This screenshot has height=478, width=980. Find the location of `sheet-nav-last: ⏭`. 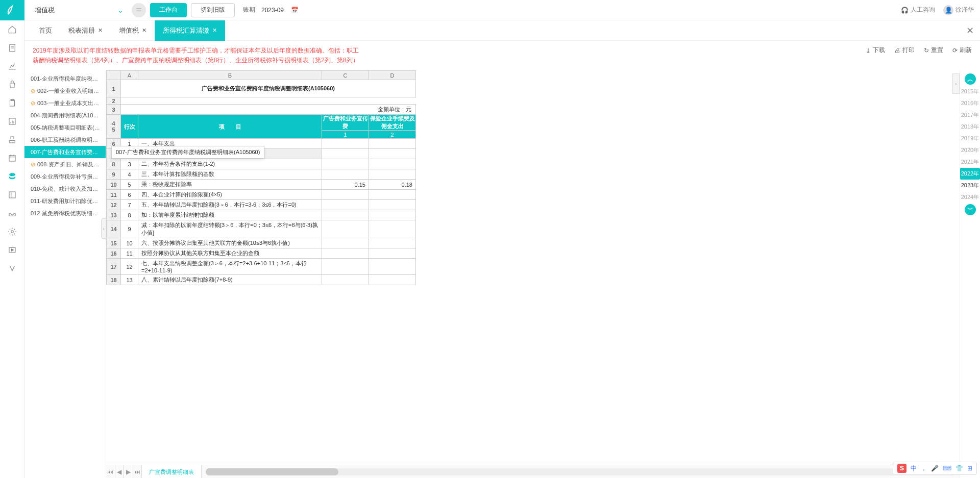

sheet-nav-last: ⏭ is located at coordinates (138, 472).